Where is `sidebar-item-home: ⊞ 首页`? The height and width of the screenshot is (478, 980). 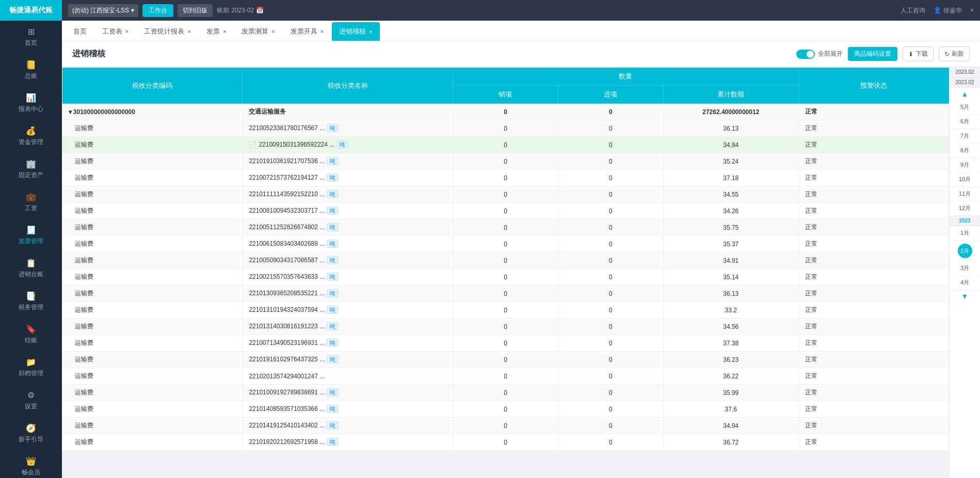
sidebar-item-home: ⊞ 首页 is located at coordinates (31, 37).